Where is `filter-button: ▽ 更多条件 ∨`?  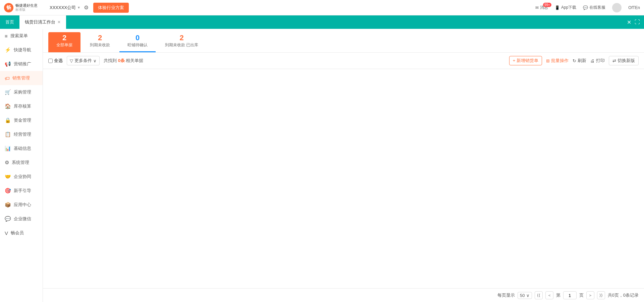
filter-button: ▽ 更多条件 ∨ is located at coordinates (83, 61).